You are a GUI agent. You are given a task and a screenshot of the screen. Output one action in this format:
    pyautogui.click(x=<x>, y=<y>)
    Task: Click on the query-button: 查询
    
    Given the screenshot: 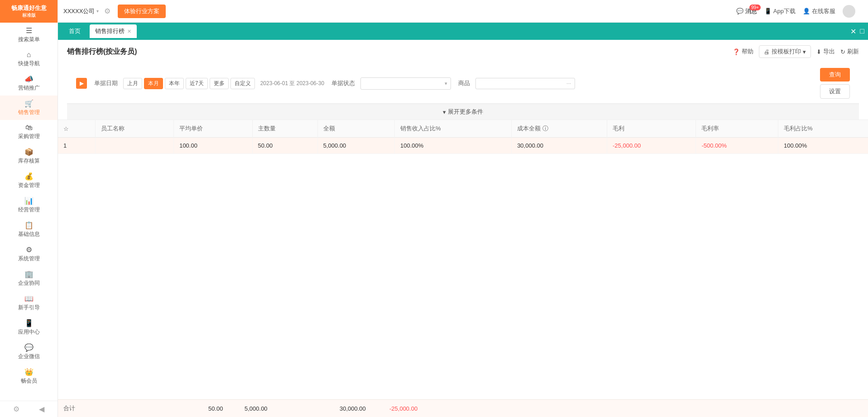 What is the action you would take?
    pyautogui.click(x=835, y=75)
    